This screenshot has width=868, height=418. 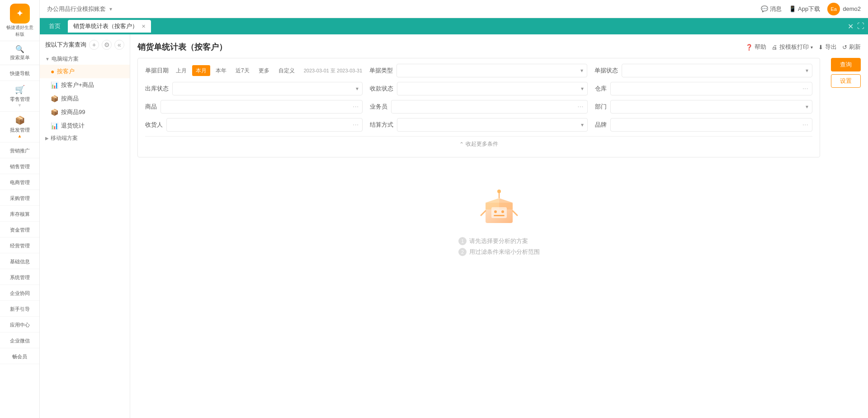 What do you see at coordinates (852, 47) in the screenshot?
I see `refresh-action: ↺ 刷新` at bounding box center [852, 47].